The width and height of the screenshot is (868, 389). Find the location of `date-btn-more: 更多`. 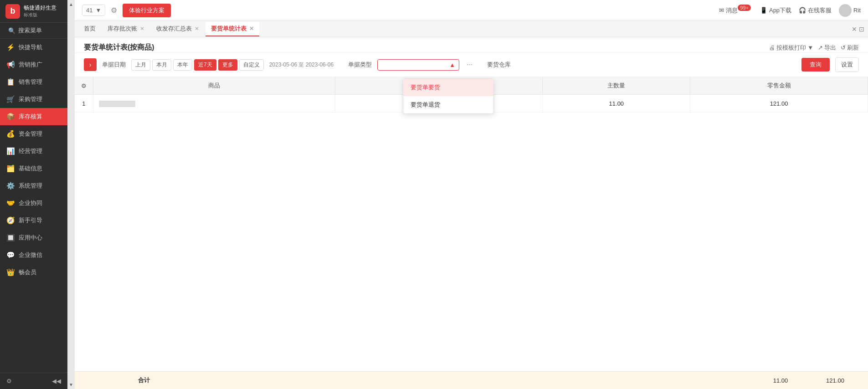

date-btn-more: 更多 is located at coordinates (228, 65).